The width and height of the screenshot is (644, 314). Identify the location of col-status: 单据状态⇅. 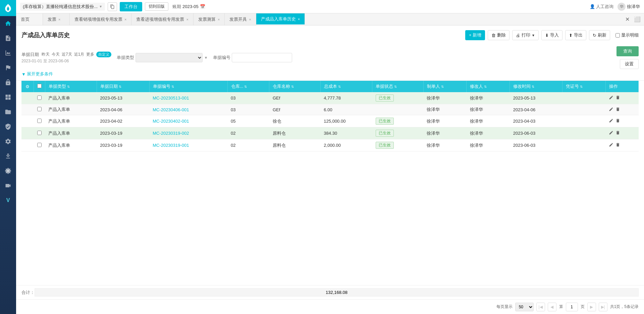
(398, 86).